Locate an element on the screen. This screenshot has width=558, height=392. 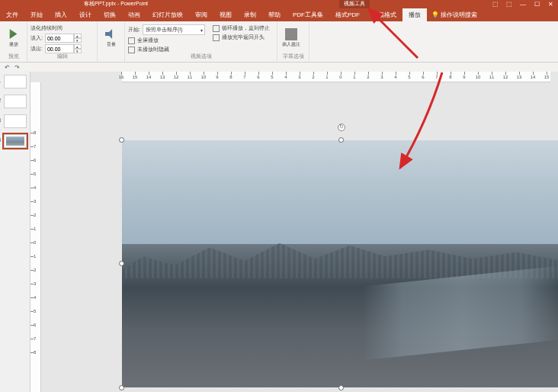
fade-out-label: 淡出: is located at coordinates (37, 49).